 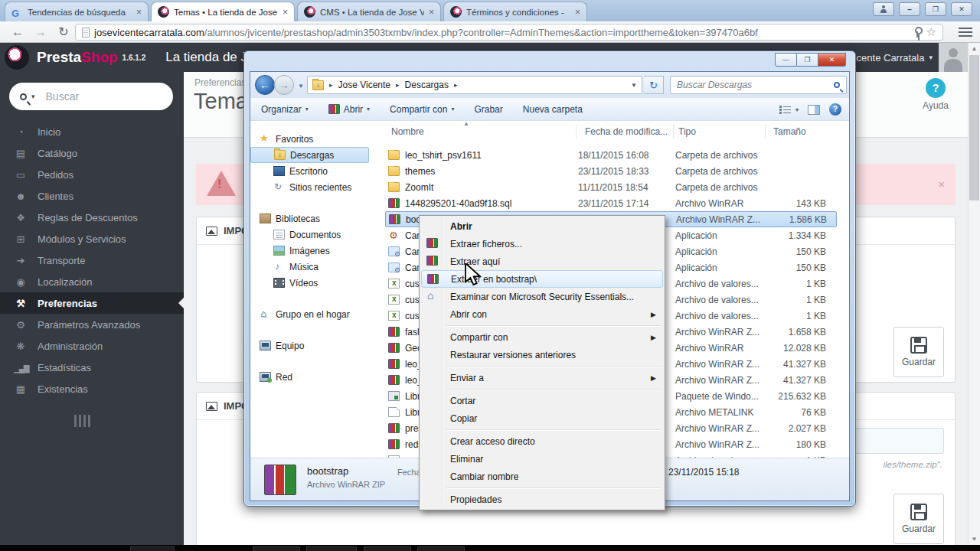 I want to click on context-menu-item: Examinar con Microsoft Security Essentia…, so click(x=542, y=297).